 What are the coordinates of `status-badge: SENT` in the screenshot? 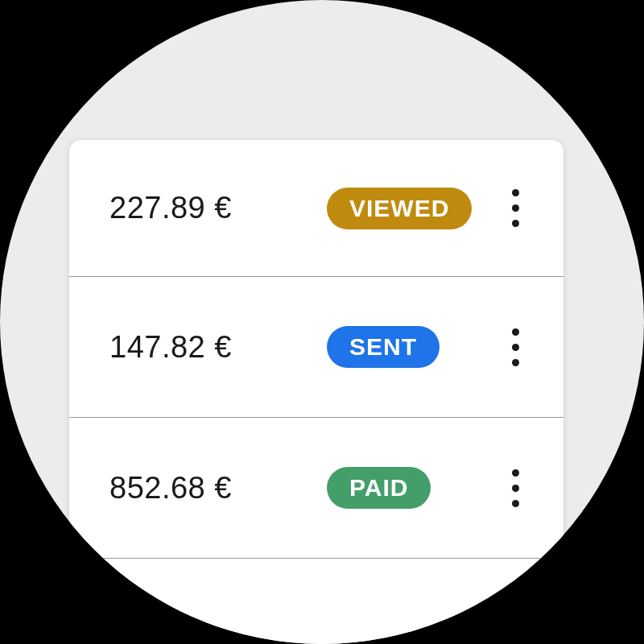 It's located at (383, 347).